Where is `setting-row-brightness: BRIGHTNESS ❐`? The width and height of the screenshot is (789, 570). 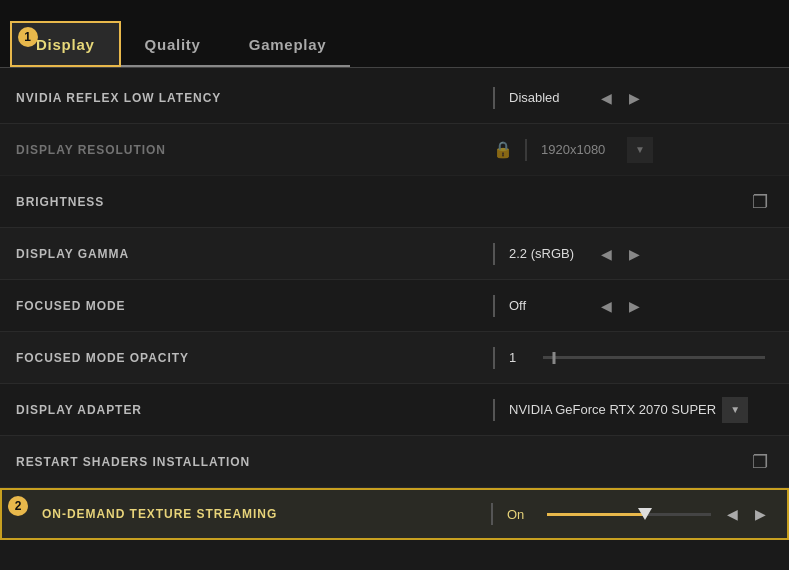 setting-row-brightness: BRIGHTNESS ❐ is located at coordinates (394, 202).